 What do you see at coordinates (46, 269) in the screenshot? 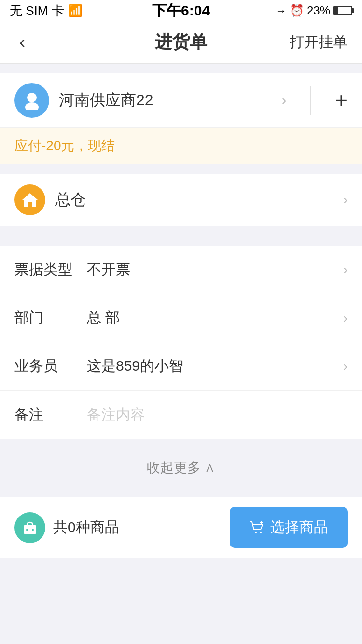
I see `invoice-label: 票据类型` at bounding box center [46, 269].